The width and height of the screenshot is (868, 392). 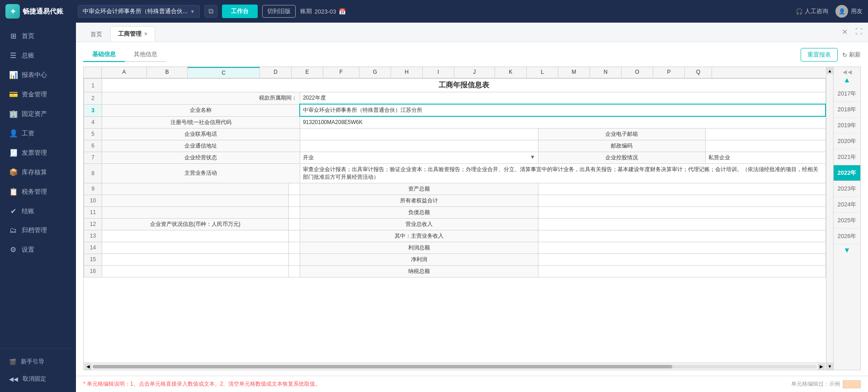 What do you see at coordinates (28, 56) in the screenshot?
I see `sidebar-label-ledger: 总账` at bounding box center [28, 56].